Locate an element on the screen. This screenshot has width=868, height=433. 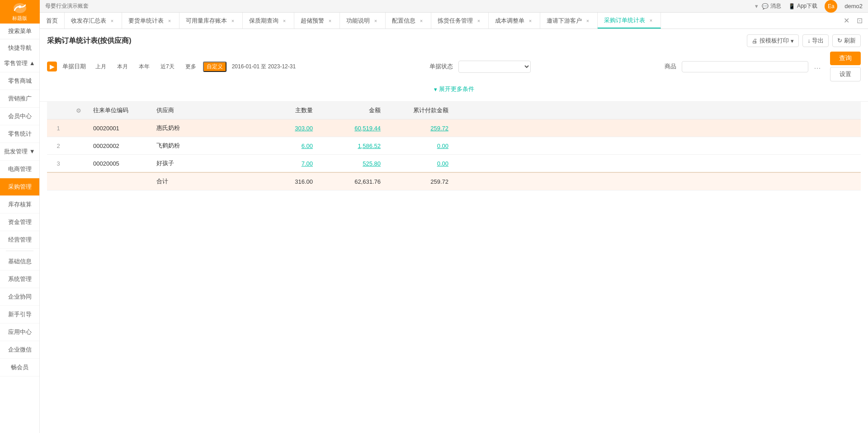
summary-settings is located at coordinates (79, 181).